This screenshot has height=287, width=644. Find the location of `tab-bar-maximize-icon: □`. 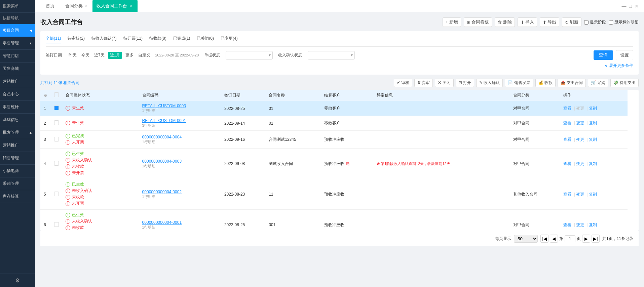

tab-bar-maximize-icon: □ is located at coordinates (631, 6).